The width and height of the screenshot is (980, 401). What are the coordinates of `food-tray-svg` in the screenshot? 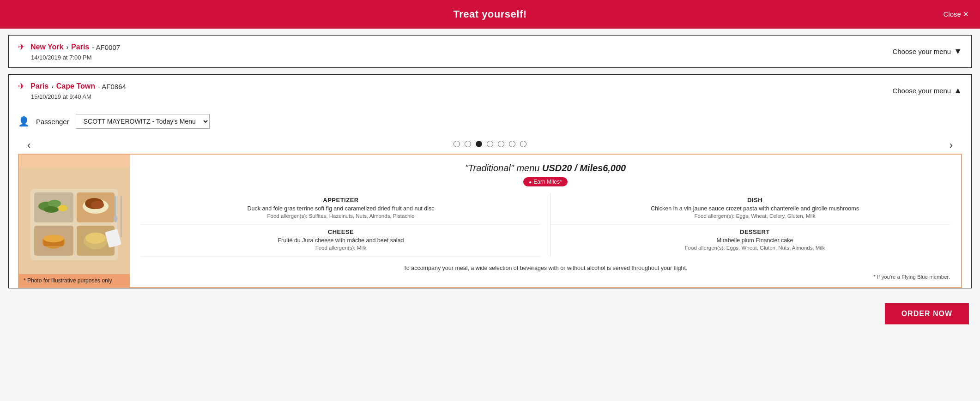 It's located at (74, 221).